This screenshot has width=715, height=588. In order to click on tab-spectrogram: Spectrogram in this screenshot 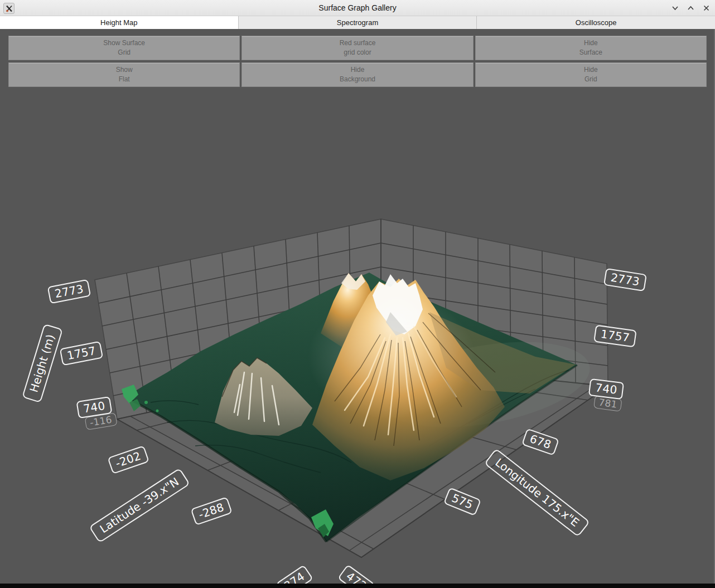, I will do `click(358, 22)`.